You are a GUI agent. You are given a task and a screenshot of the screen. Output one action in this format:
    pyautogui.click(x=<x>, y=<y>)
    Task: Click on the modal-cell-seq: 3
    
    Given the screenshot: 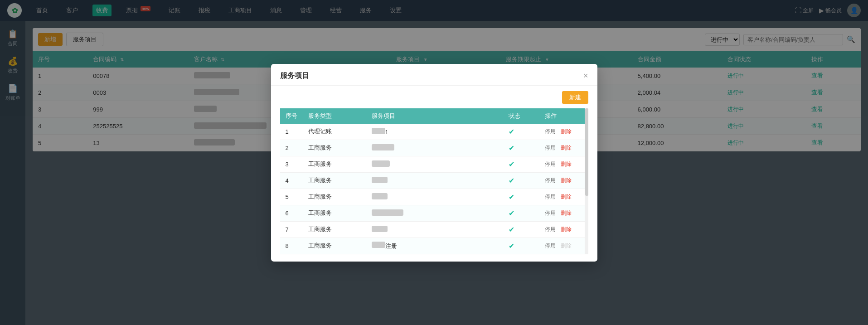 What is the action you would take?
    pyautogui.click(x=291, y=164)
    